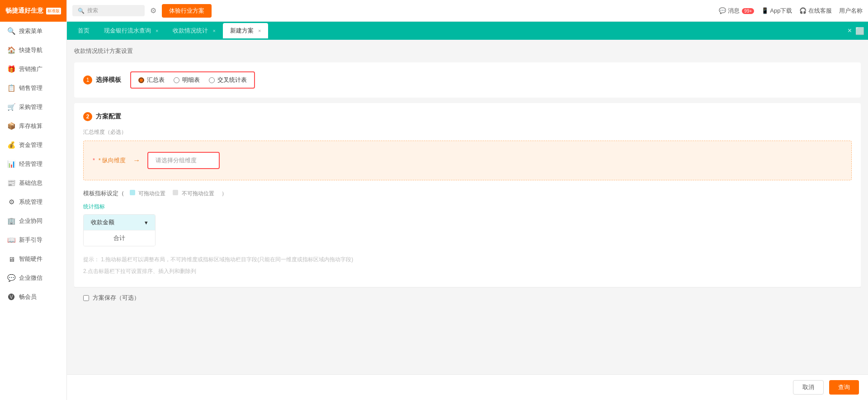 The image size is (868, 400). What do you see at coordinates (816, 11) in the screenshot?
I see `service-area: 🎧 在线客服` at bounding box center [816, 11].